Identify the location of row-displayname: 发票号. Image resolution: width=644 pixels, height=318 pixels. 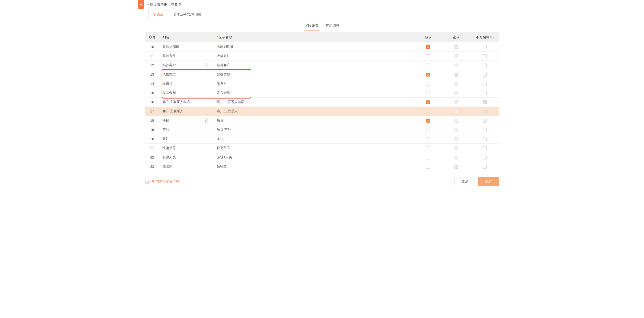
(314, 84).